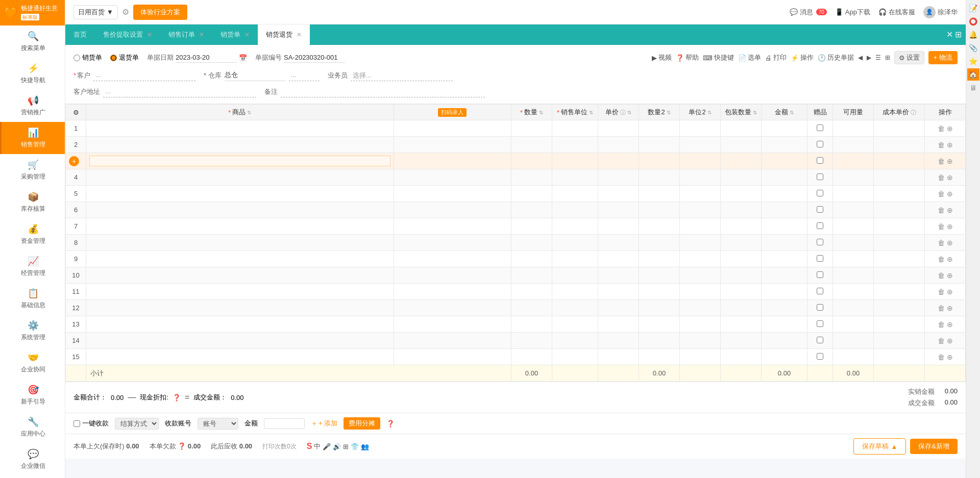 This screenshot has width=980, height=478. Describe the element at coordinates (77, 58) in the screenshot. I see `radio-sales-input` at that location.